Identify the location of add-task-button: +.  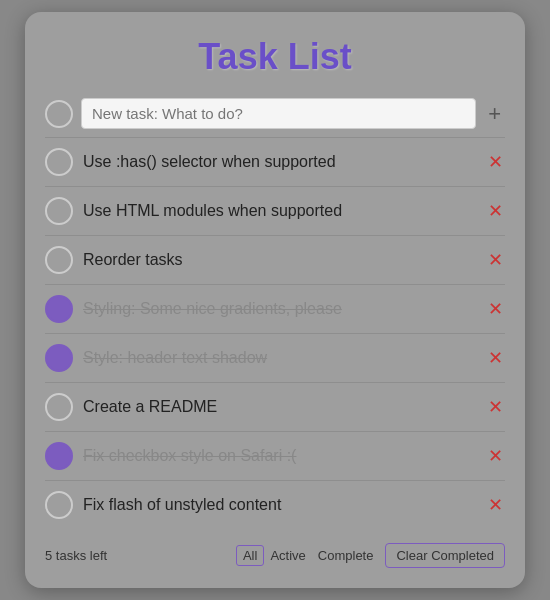
(494, 114).